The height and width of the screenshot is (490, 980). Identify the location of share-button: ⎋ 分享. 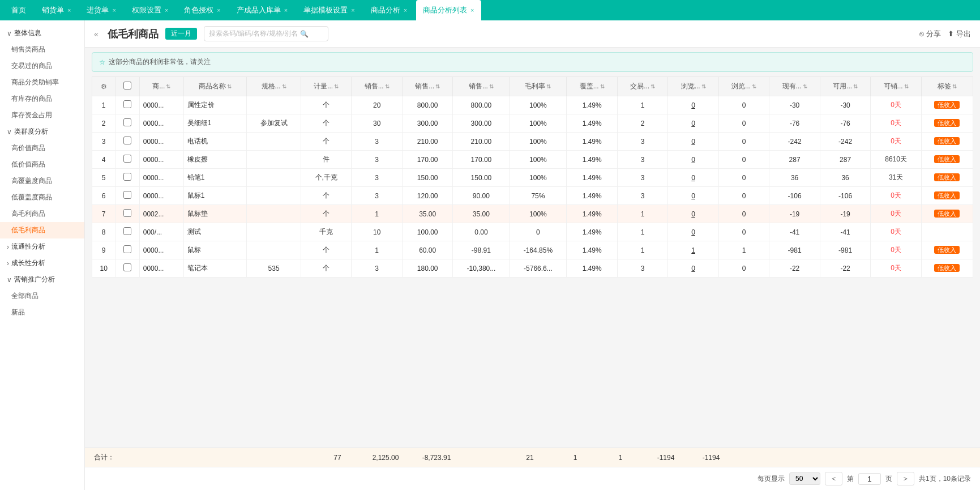
(930, 34).